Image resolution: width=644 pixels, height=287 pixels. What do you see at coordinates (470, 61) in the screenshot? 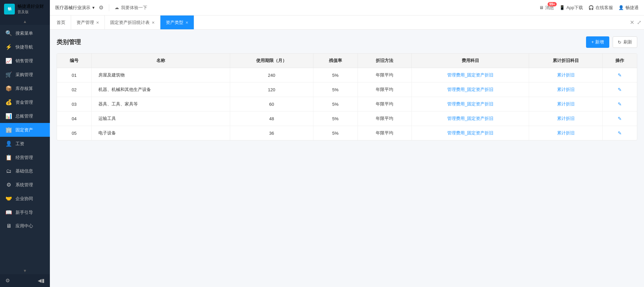
I see `col-header-费用科目: 费用科目` at bounding box center [470, 61].